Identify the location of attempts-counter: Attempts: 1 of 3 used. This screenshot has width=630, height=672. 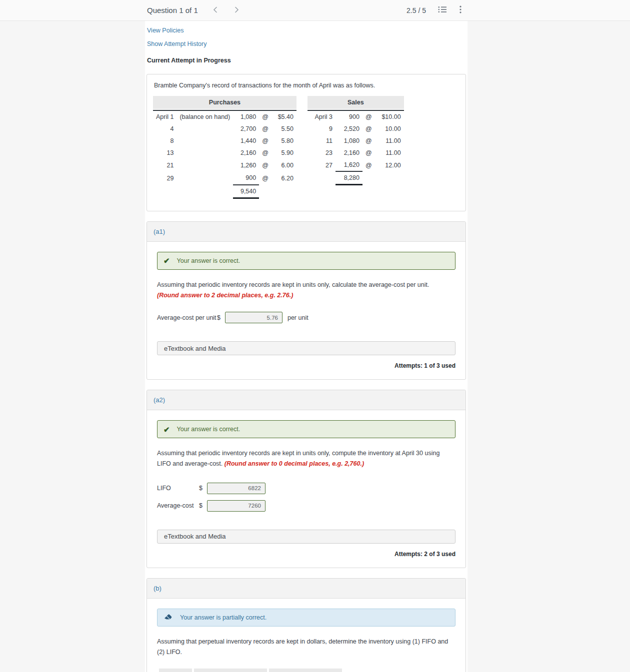
(306, 366).